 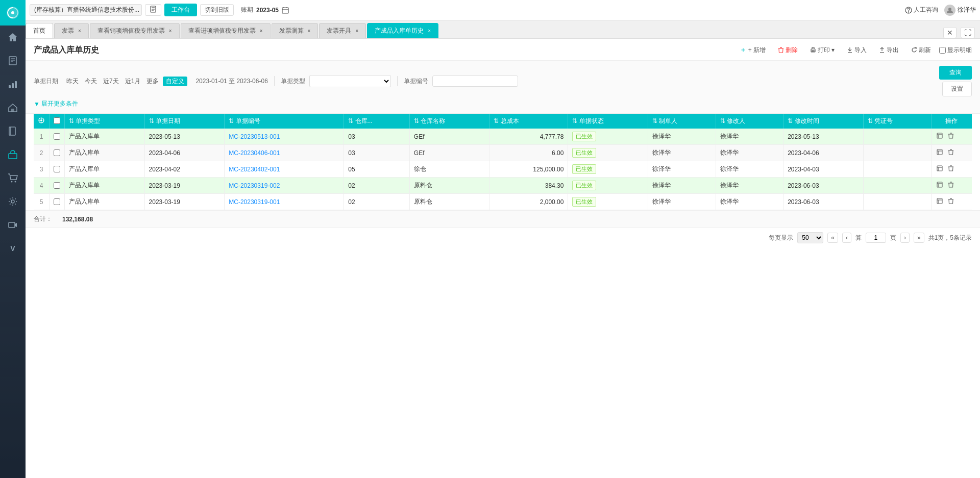 What do you see at coordinates (752, 50) in the screenshot?
I see `add-button: ＋ + 新增` at bounding box center [752, 50].